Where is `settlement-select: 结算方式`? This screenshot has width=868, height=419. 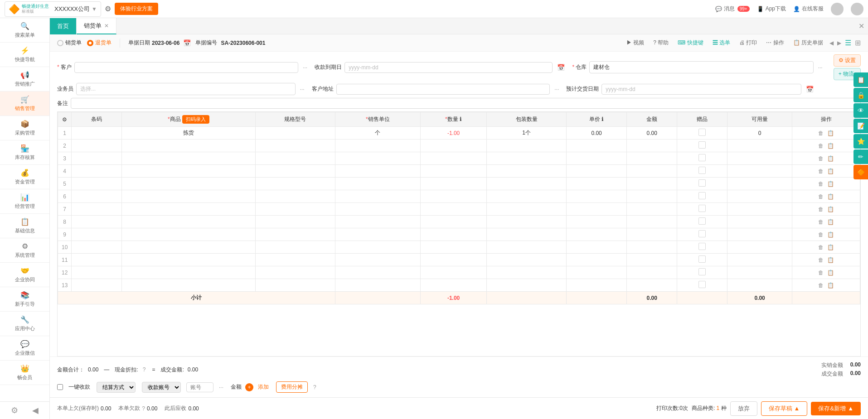 settlement-select: 结算方式 is located at coordinates (116, 387).